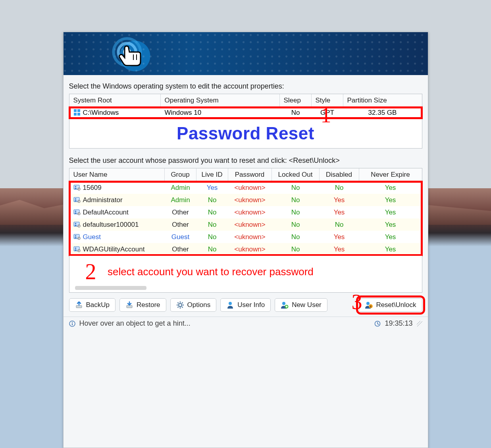  What do you see at coordinates (296, 175) in the screenshot?
I see `users-col-lockedout: Locked Out` at bounding box center [296, 175].